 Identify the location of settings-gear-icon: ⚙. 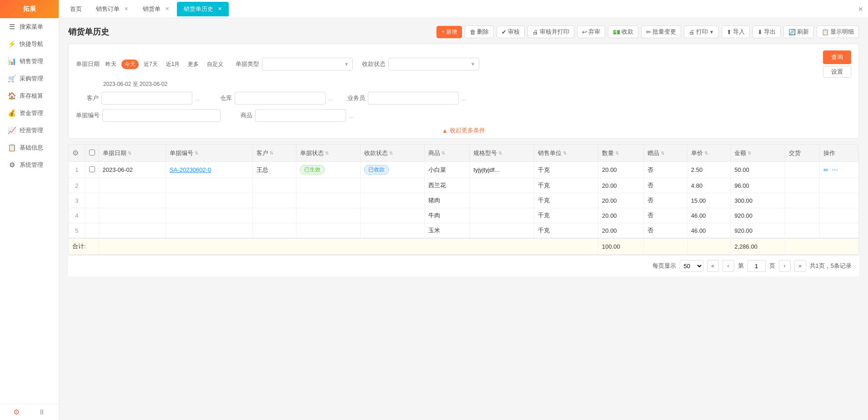
(75, 153).